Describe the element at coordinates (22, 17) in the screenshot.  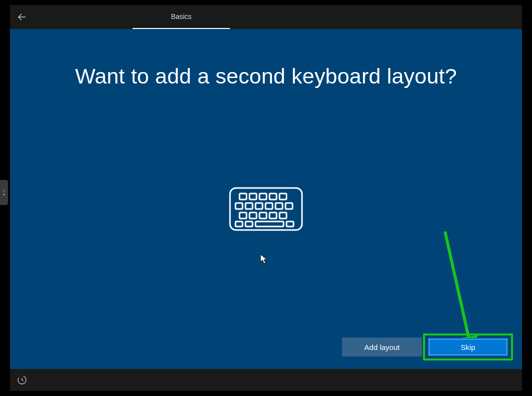
I see `back-arrow-icon` at that location.